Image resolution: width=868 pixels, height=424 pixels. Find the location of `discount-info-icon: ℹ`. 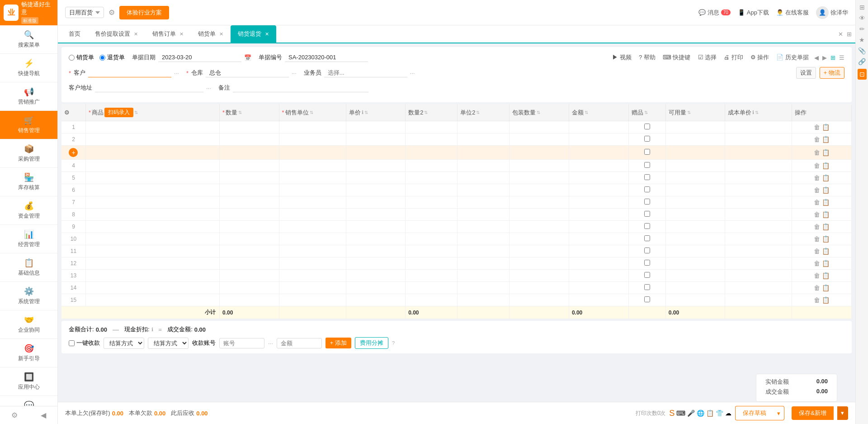

discount-info-icon: ℹ is located at coordinates (152, 329).